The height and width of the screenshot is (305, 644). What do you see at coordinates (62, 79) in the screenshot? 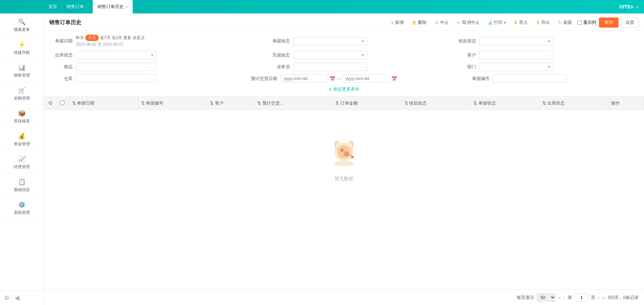
I see `warehouse-label: 仓库` at bounding box center [62, 79].